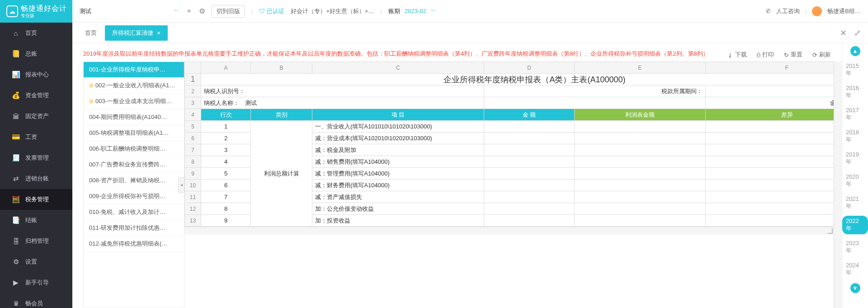 The width and height of the screenshot is (868, 308). I want to click on expand-icon: ⤢, so click(857, 33).